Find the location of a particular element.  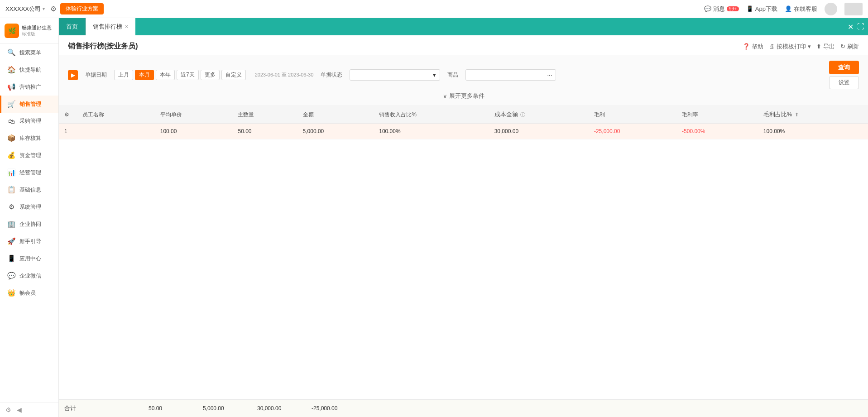

message-icon: 💬 is located at coordinates (708, 9).